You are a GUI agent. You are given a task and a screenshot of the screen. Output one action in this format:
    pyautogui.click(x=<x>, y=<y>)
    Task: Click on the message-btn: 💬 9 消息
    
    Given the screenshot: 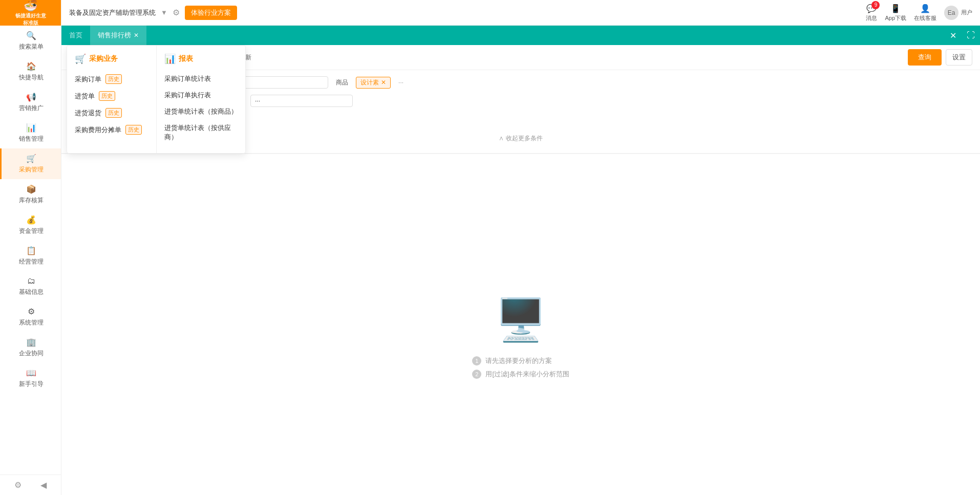 What is the action you would take?
    pyautogui.click(x=871, y=13)
    